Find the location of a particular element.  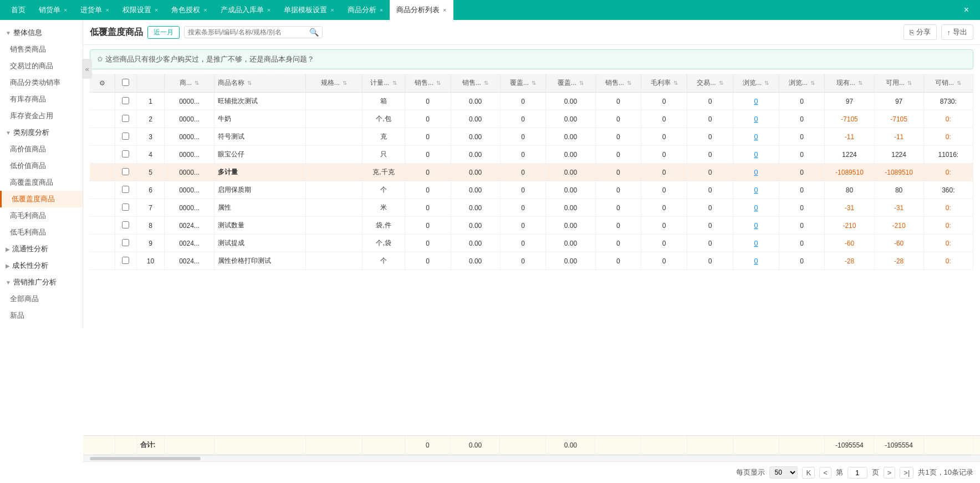

sidebar-section-category: ▼ 类别度分析 is located at coordinates (41, 133).